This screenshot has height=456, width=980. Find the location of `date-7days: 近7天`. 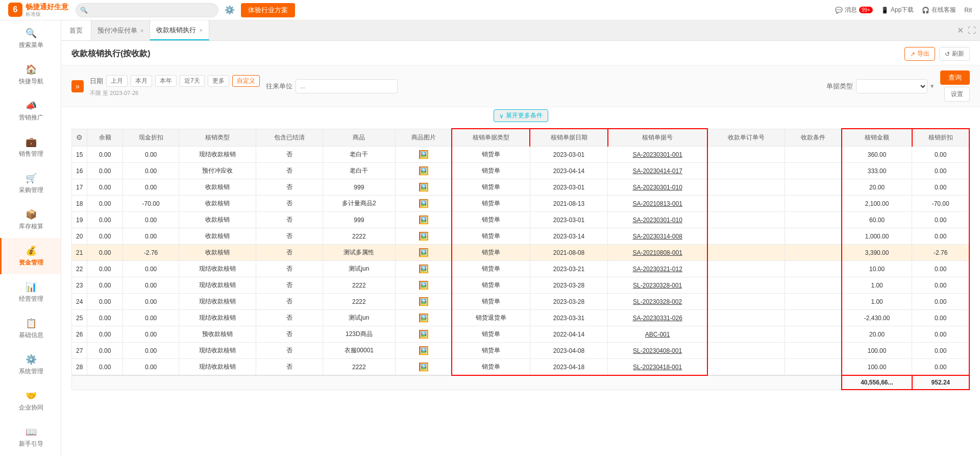

date-7days: 近7天 is located at coordinates (192, 81).